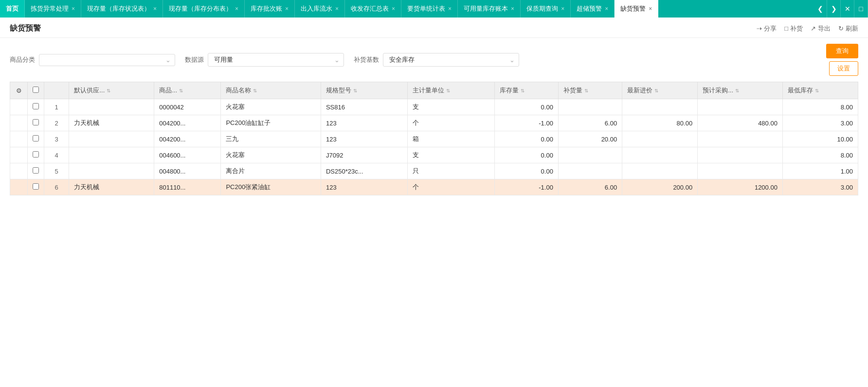  Describe the element at coordinates (122, 9) in the screenshot. I see `tab-stock1: 现存量（库存状况表） ×` at that location.